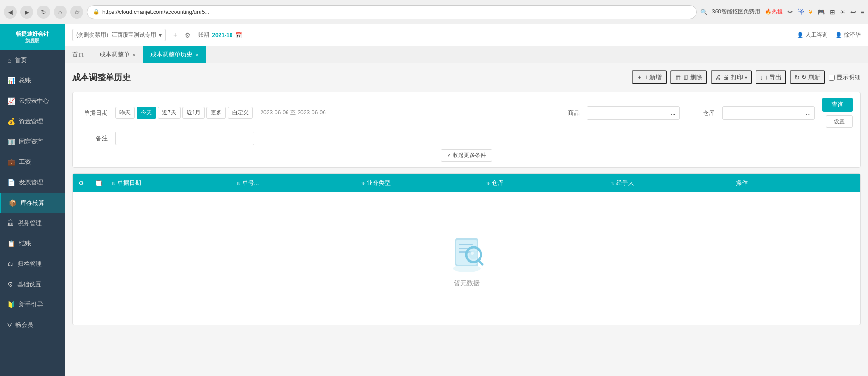 The height and width of the screenshot is (376, 868). What do you see at coordinates (134, 55) in the screenshot?
I see `tab-close-cost_adjust: ×` at bounding box center [134, 55].